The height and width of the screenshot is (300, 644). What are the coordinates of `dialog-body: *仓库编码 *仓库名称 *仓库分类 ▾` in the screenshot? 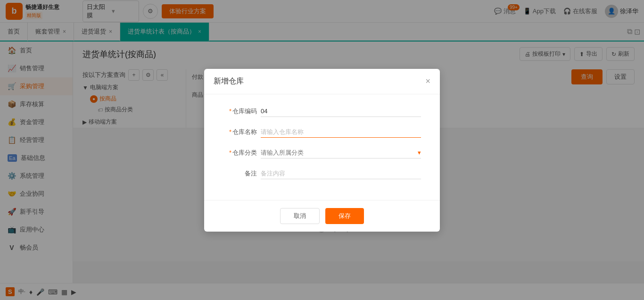 It's located at (322, 147).